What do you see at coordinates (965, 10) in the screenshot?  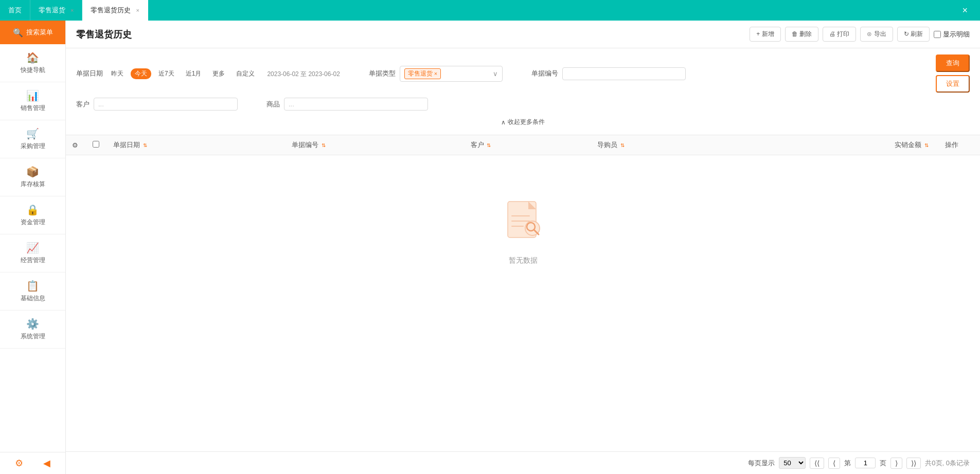 I see `top-bar-right: ×` at bounding box center [965, 10].